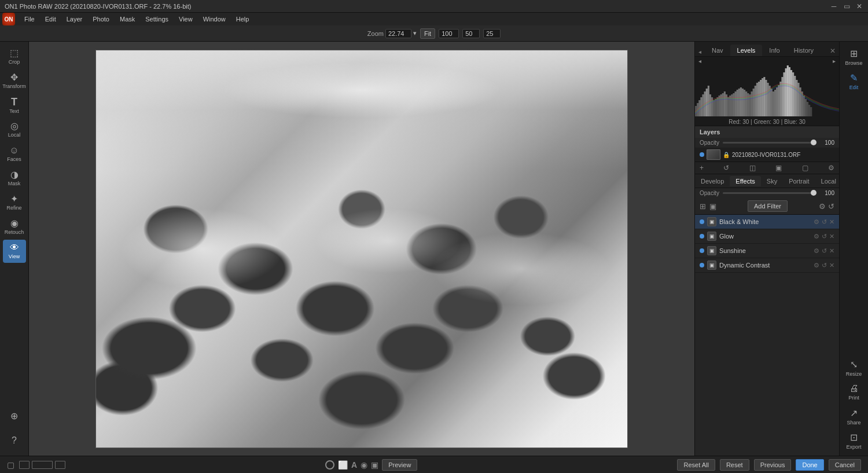 The image size is (868, 473). What do you see at coordinates (745, 181) in the screenshot?
I see `tab-effects: Effects` at bounding box center [745, 181].